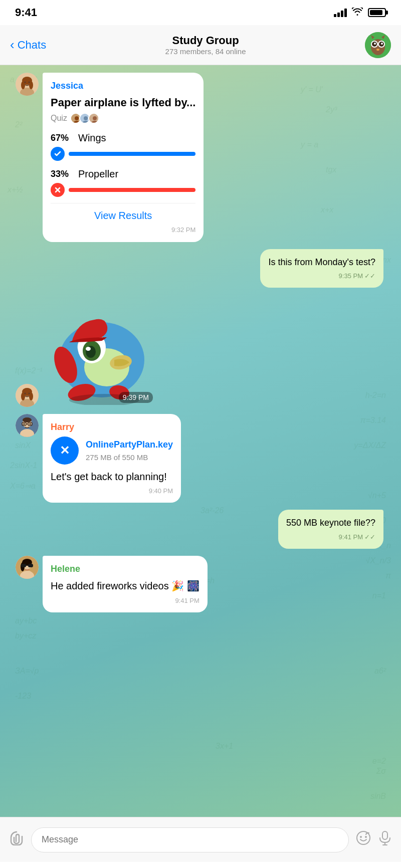  I want to click on file-bubble: Harry ✕ OnlinePartyPlan.key 275 MB of 55…, so click(112, 458).